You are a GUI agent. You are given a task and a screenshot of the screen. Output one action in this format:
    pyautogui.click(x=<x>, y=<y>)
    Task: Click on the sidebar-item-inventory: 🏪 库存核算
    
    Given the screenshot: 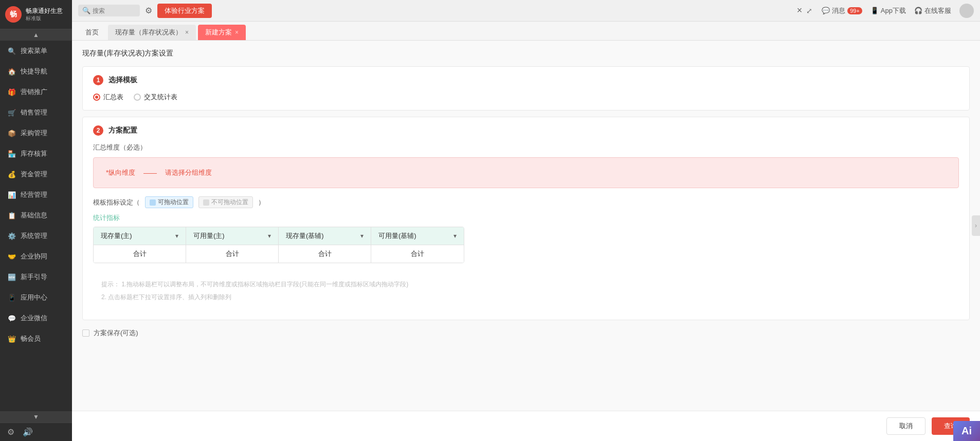 What is the action you would take?
    pyautogui.click(x=36, y=154)
    